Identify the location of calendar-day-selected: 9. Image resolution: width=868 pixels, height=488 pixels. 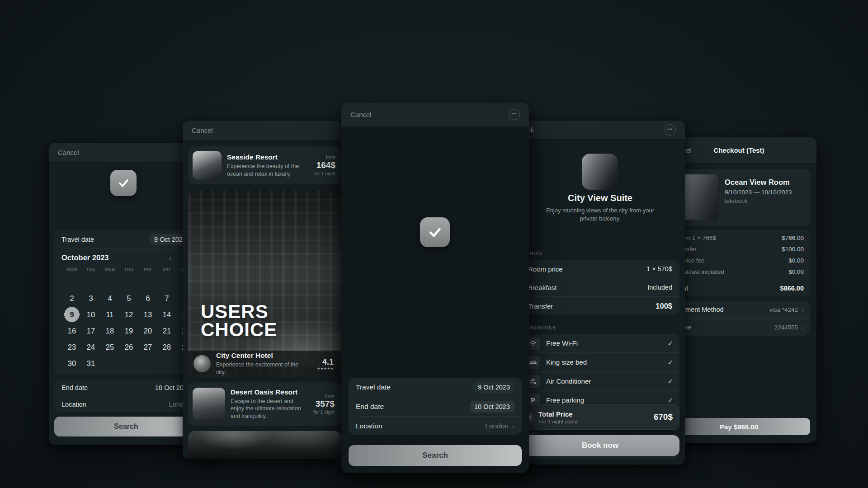
(72, 314).